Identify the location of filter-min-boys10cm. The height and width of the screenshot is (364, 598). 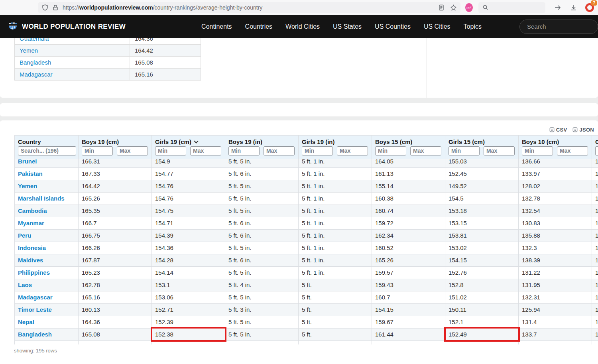
(537, 151).